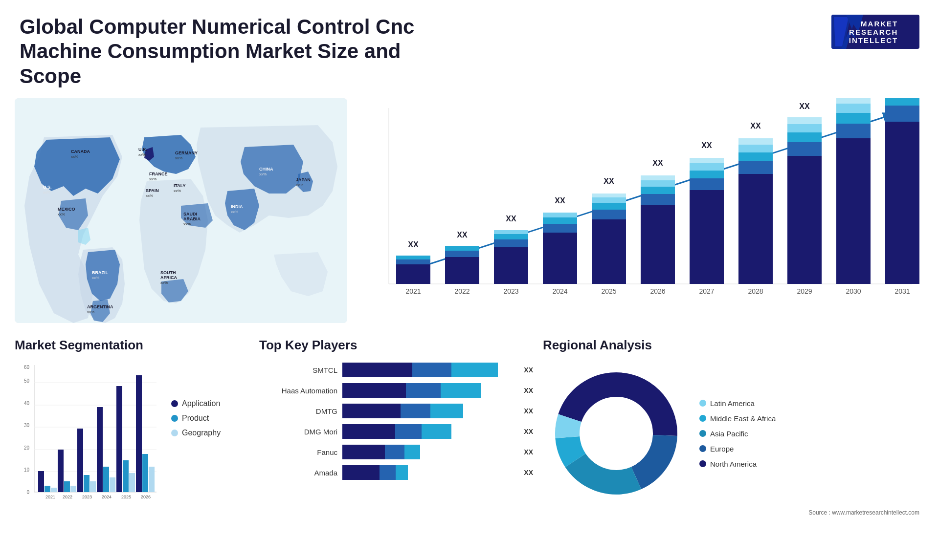 The image size is (939, 560). What do you see at coordinates (396, 420) in the screenshot?
I see `players-list: SMTCL XX Haas Automation` at bounding box center [396, 420].